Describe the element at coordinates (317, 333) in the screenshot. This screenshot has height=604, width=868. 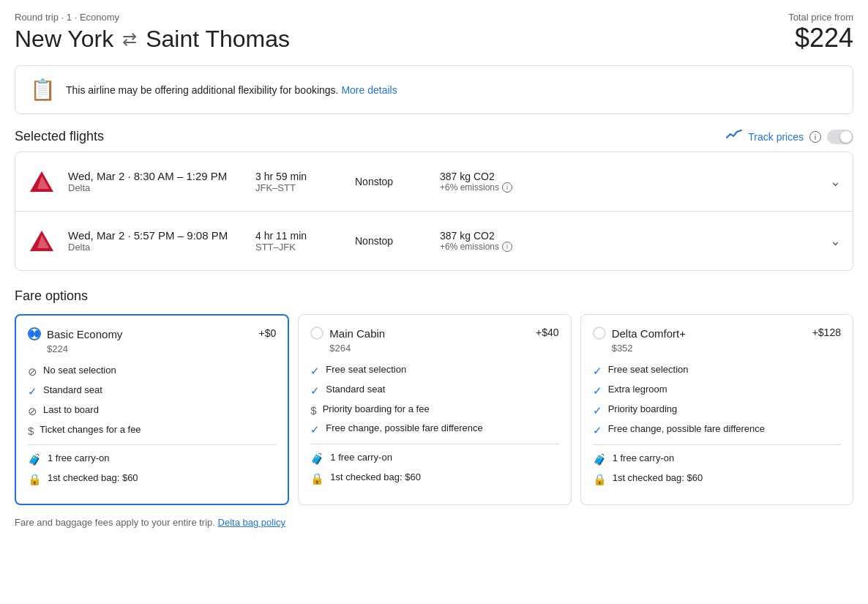
I see `fare-radio-main-cabin` at that location.